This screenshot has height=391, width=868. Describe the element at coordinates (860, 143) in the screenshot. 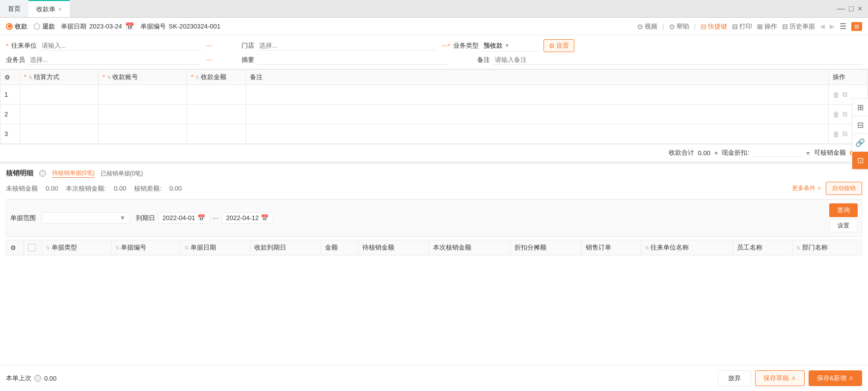

I see `right-panel-link-icon: 🔗` at that location.